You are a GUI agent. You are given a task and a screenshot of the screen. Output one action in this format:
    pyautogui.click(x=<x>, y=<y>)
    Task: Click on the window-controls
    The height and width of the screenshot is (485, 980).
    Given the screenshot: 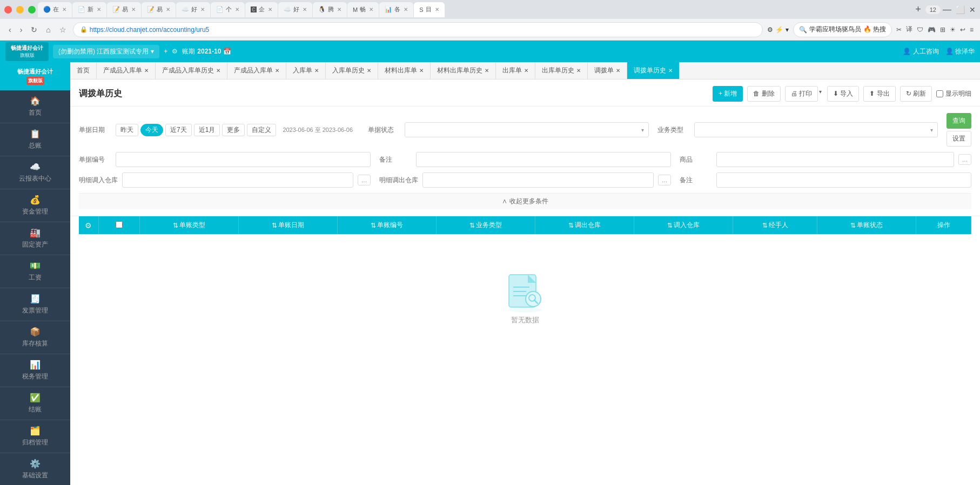 What is the action you would take?
    pyautogui.click(x=20, y=10)
    